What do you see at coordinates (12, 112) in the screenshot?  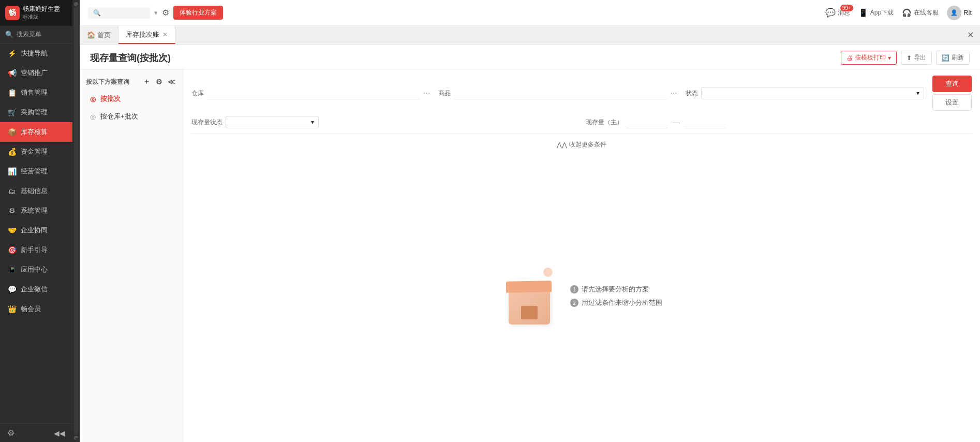 I see `caigou-icon: 🛒` at bounding box center [12, 112].